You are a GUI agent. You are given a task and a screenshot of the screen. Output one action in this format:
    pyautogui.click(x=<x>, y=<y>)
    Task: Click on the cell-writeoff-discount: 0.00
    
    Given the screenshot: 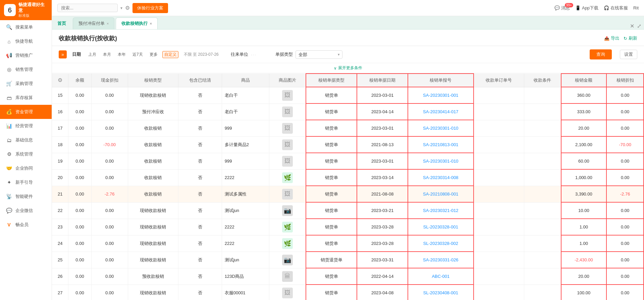 What is the action you would take?
    pyautogui.click(x=625, y=210)
    